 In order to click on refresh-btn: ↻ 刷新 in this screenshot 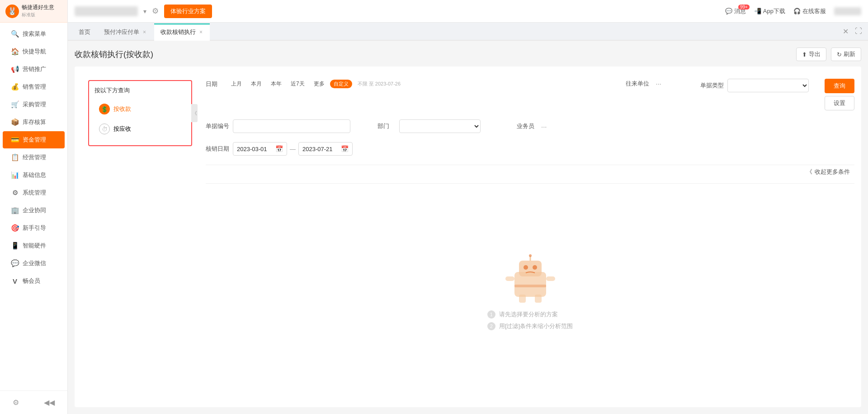, I will do `click(846, 54)`.